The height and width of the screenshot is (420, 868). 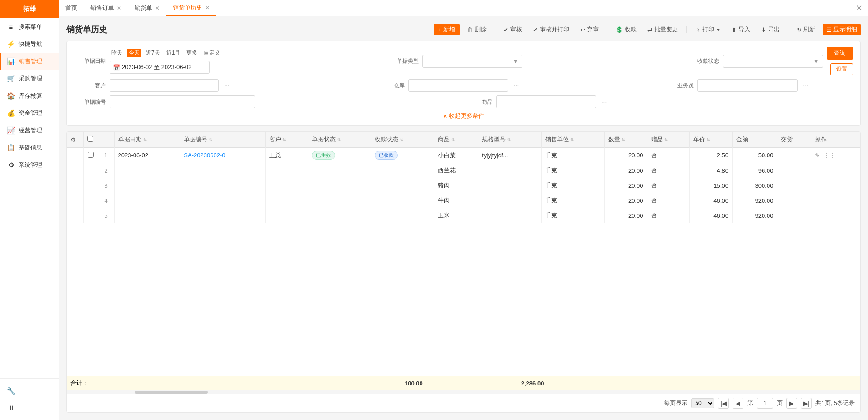 What do you see at coordinates (29, 96) in the screenshot?
I see `sidebar-item-inventory: 🏠 库存核算` at bounding box center [29, 96].